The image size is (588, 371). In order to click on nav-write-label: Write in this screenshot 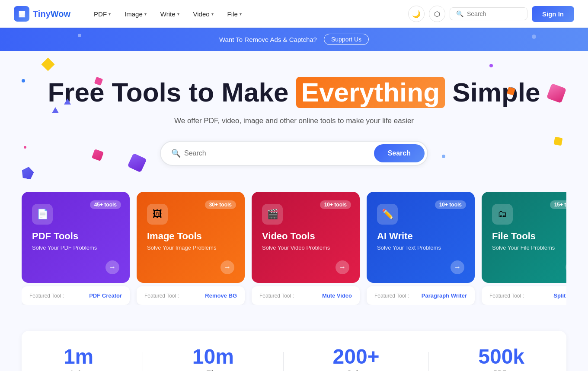, I will do `click(168, 14)`.